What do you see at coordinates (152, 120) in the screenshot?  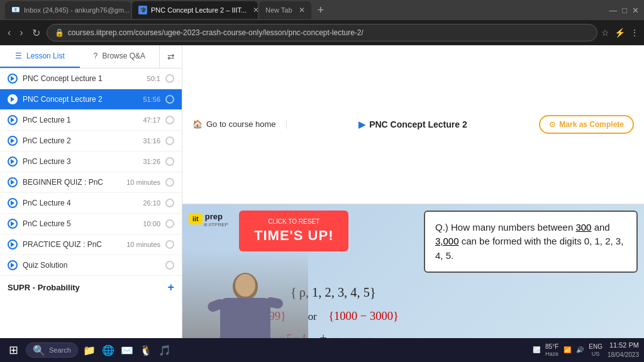 I see `lesson3-duration: 47:17` at bounding box center [152, 120].